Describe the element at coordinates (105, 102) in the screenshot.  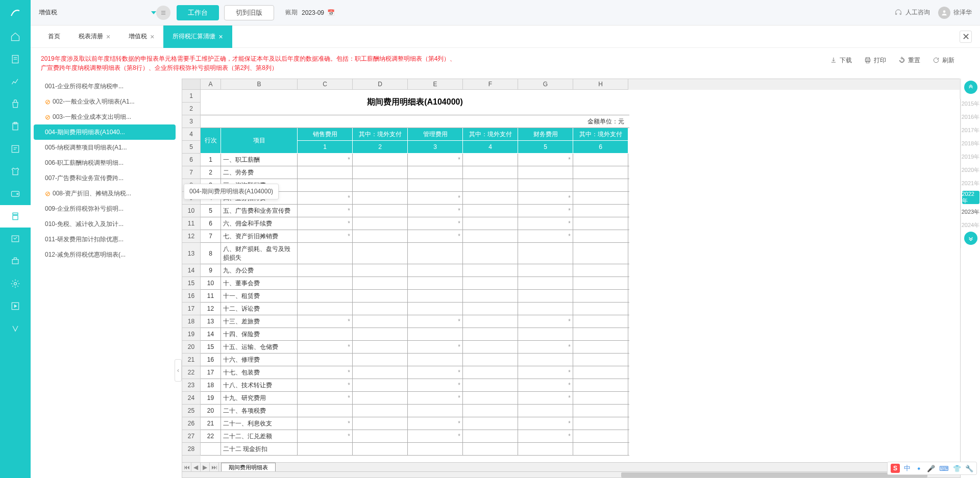
I see `tree-item-1: ⊘002-一般企业收入明细表(A1...` at that location.